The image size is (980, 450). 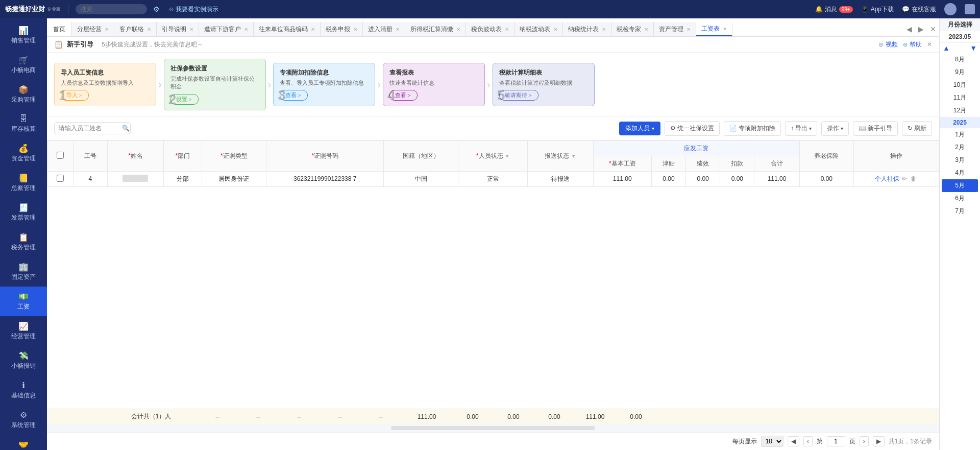 I want to click on tab-tax-stats: 纳税统计表 ✕, so click(x=587, y=29).